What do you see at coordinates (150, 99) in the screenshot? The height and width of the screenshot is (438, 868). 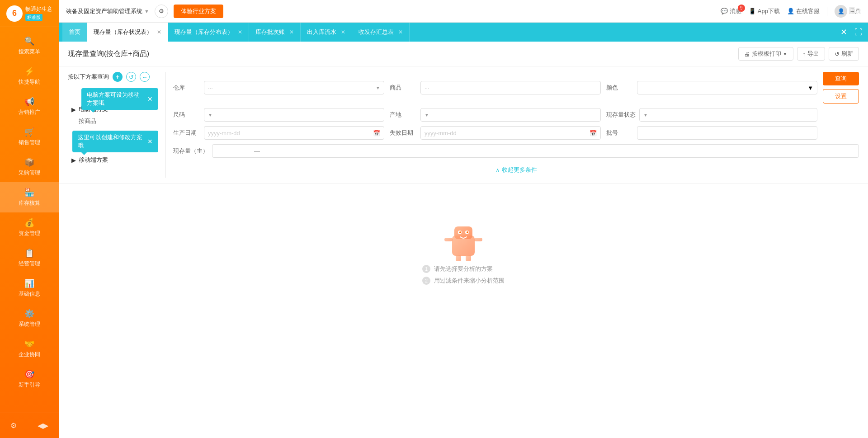 I see `tooltip1-close: ✕` at bounding box center [150, 99].